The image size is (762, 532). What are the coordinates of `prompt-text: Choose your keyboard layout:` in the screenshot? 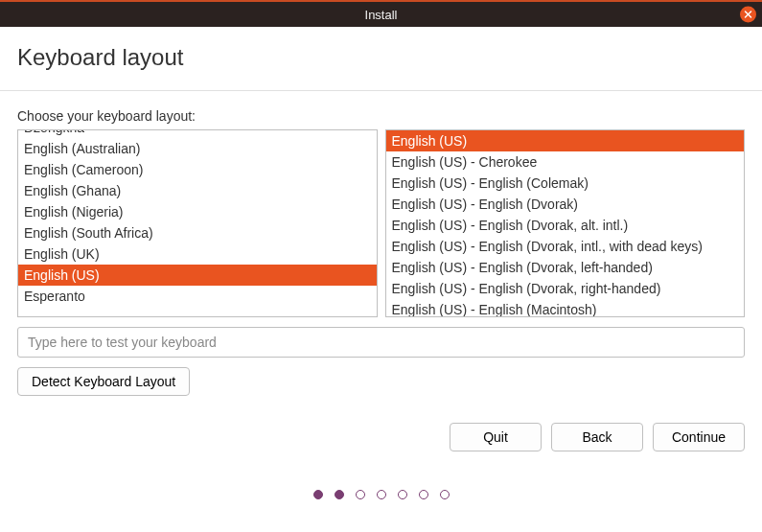 It's located at (381, 116).